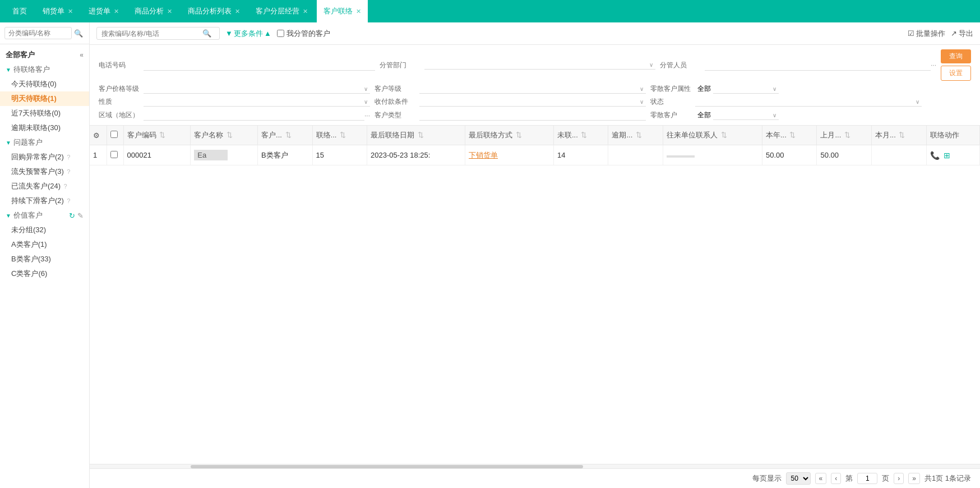 The image size is (980, 488). I want to click on filter-customer-type-input, so click(533, 116).